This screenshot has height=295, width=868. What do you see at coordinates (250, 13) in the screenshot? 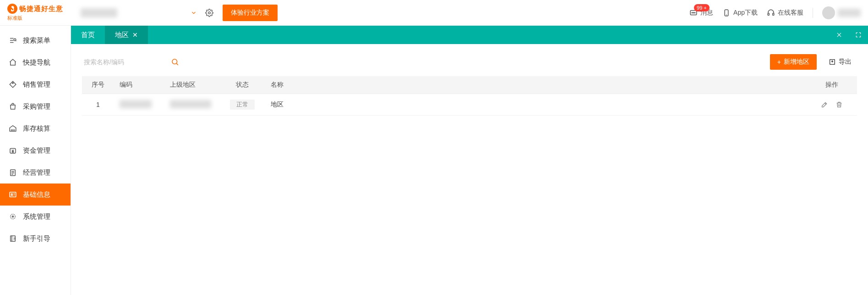
I see `experience-button: 体验行业方案` at bounding box center [250, 13].